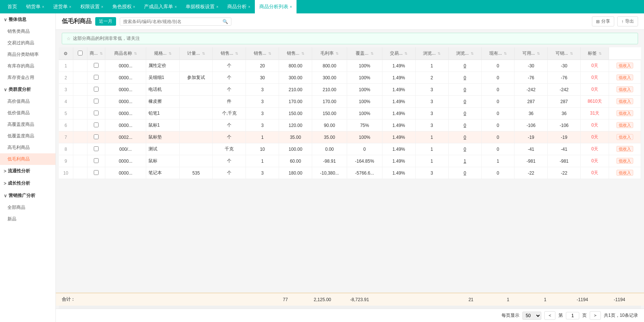 This screenshot has height=322, width=644. What do you see at coordinates (399, 54) in the screenshot?
I see `column-transaction: 交易... ⇅` at bounding box center [399, 54].